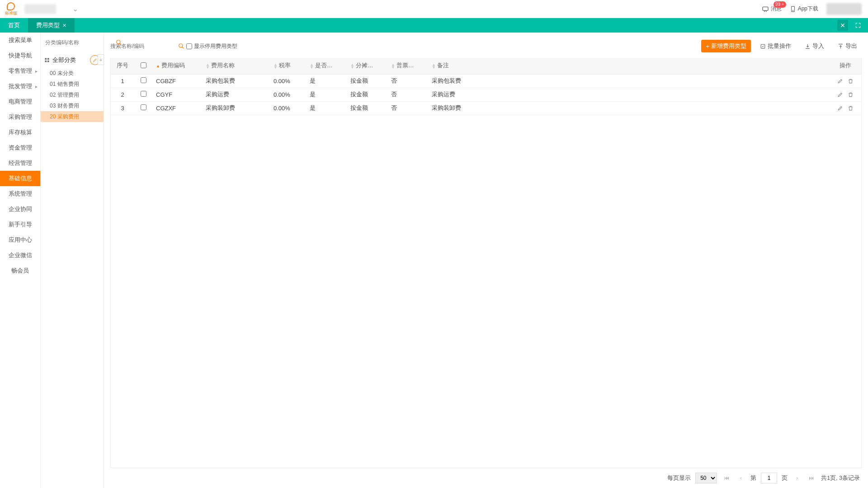  I want to click on page-input, so click(769, 478).